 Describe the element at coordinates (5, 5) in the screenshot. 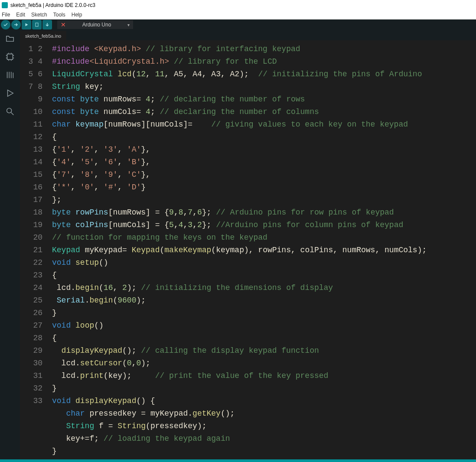

I see `app-icon` at that location.